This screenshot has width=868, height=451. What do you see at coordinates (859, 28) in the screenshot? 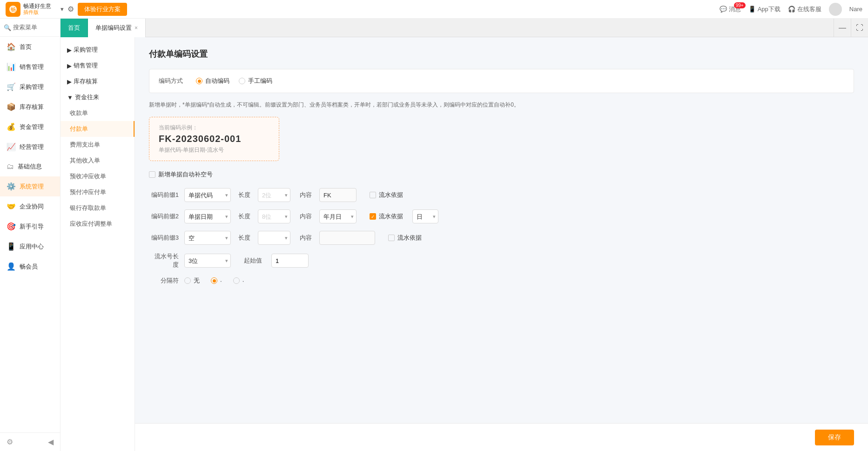
I see `tab-maximize-button: ⛶` at bounding box center [859, 28].